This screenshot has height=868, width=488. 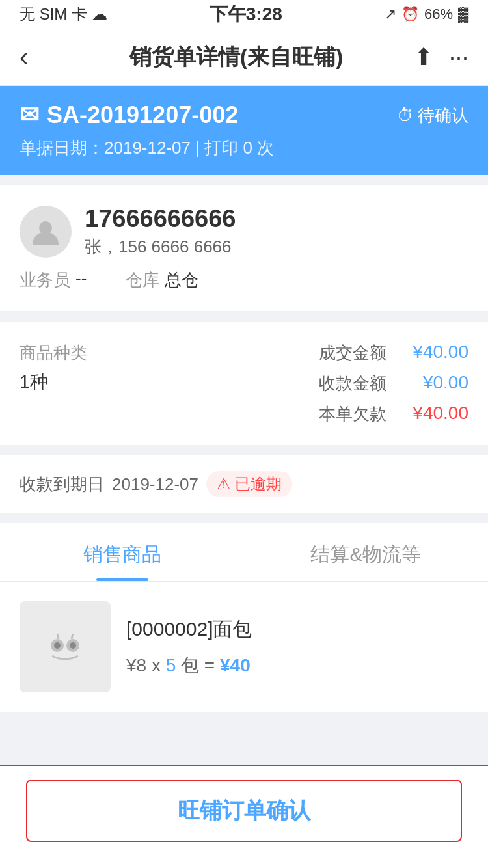 I want to click on owed-value: ¥40.00, so click(x=441, y=414).